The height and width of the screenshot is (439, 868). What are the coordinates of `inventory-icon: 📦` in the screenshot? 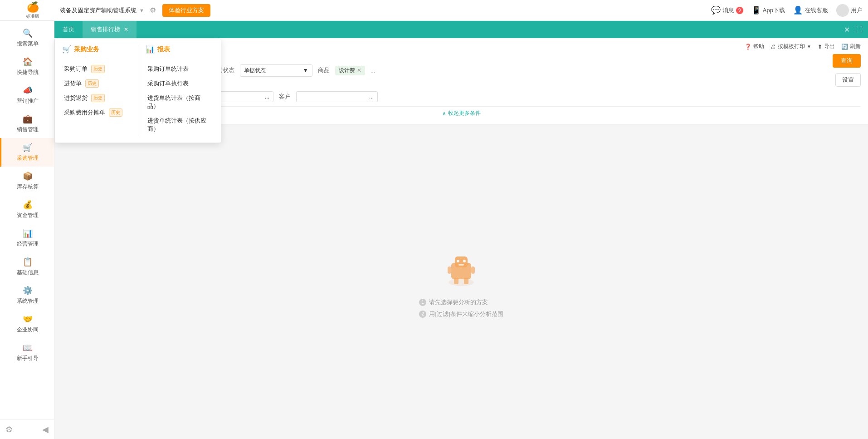 It's located at (28, 176).